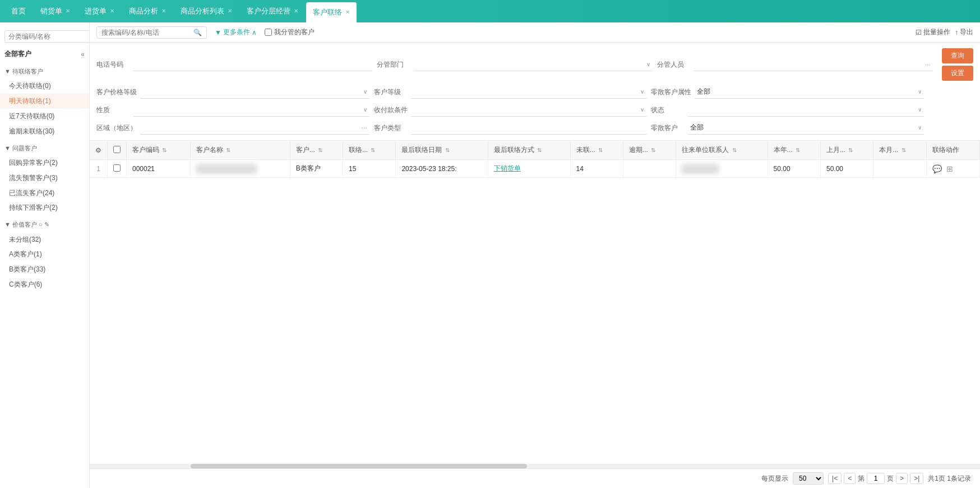  What do you see at coordinates (649, 150) in the screenshot?
I see `col-overdue: 逾期... ⇅` at bounding box center [649, 150].